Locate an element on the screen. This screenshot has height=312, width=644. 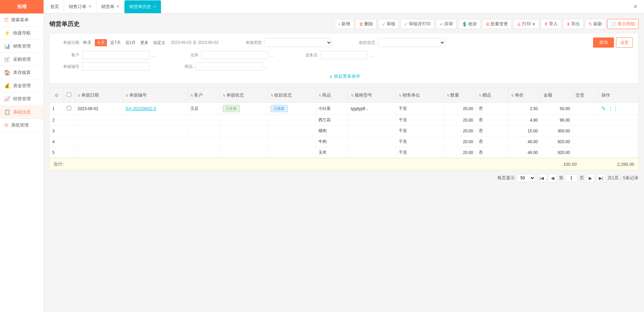
tab-sales-history: 销货单历史 ✕ is located at coordinates (143, 7).